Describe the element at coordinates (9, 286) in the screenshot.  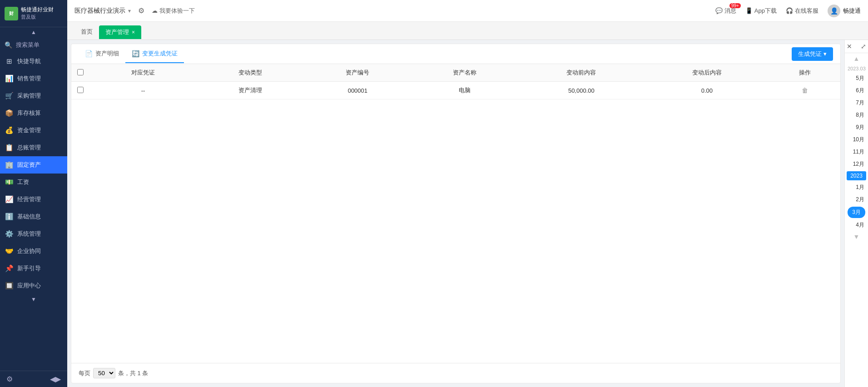
I see `app-center-icon: 🔲` at that location.